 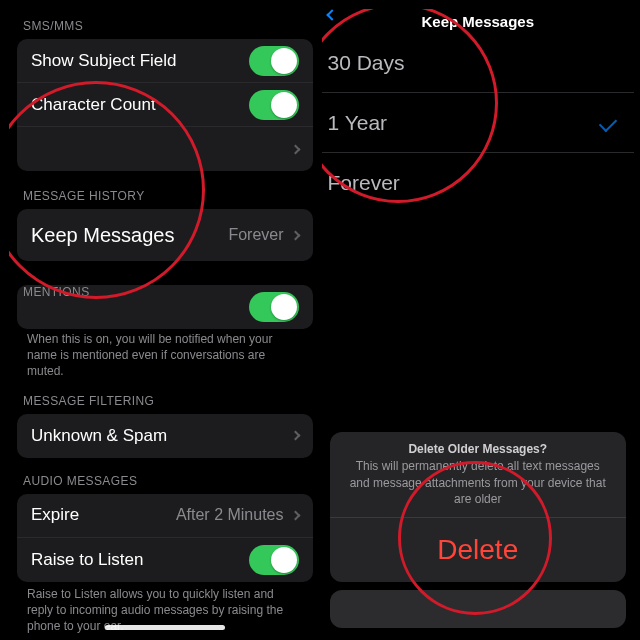 What do you see at coordinates (102, 236) in the screenshot?
I see `keep-messages-label: Keep Messages` at bounding box center [102, 236].